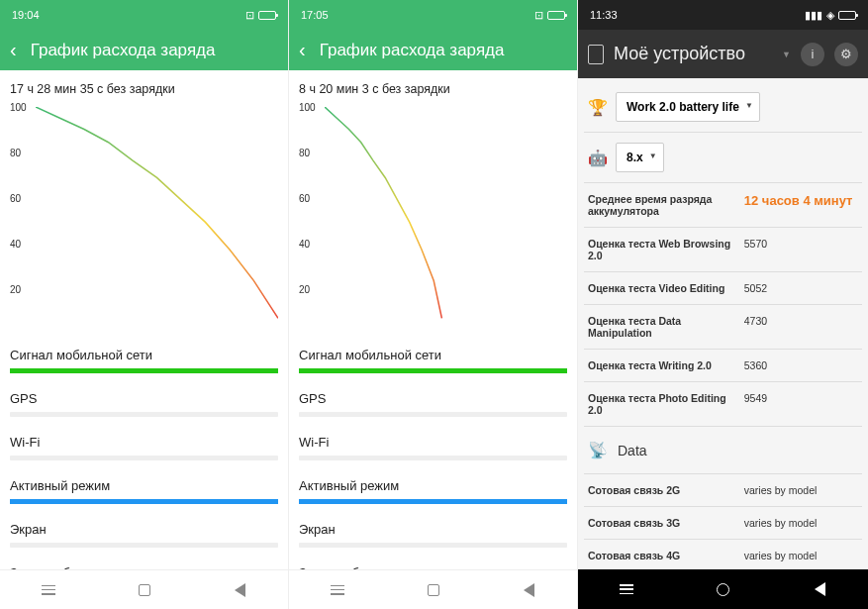  Describe the element at coordinates (598, 158) in the screenshot. I see `android-icon: 🤖` at that location.